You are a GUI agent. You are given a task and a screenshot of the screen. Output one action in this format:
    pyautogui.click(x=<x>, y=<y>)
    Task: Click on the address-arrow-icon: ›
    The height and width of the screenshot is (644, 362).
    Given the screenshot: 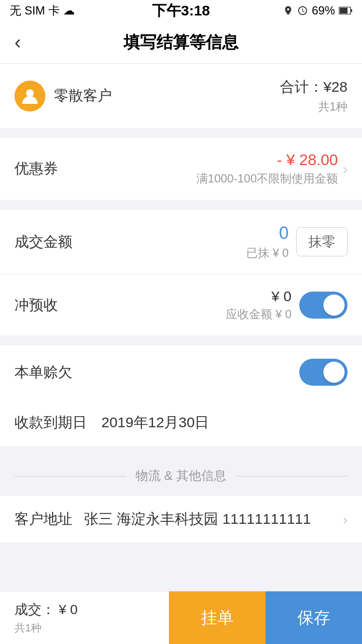 What is the action you would take?
    pyautogui.click(x=345, y=519)
    